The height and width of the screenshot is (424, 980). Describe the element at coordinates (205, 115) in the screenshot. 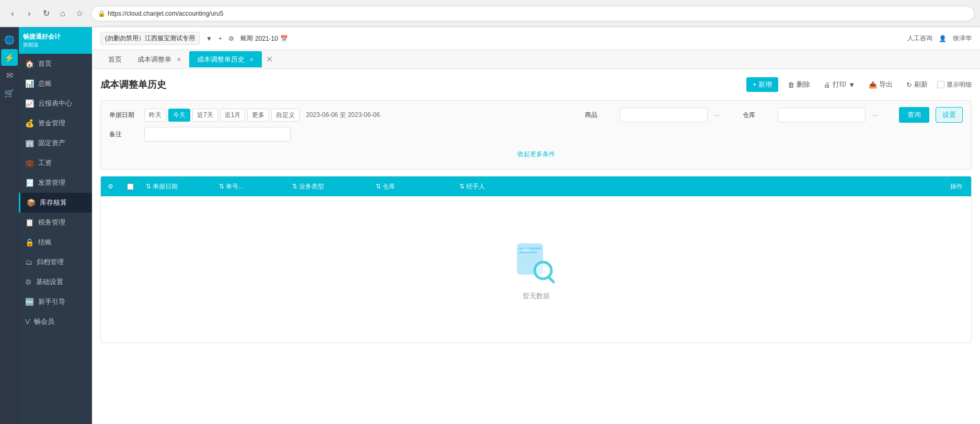

I see `date-btn-7days: 近7天` at that location.